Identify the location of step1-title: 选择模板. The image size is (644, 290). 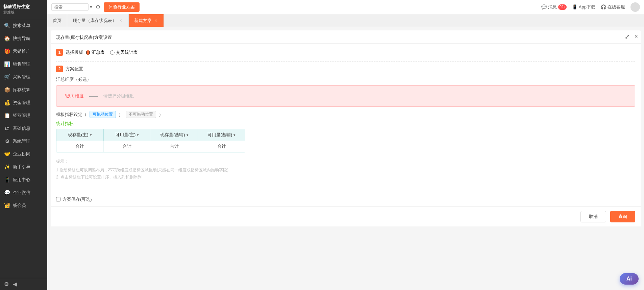
(74, 52).